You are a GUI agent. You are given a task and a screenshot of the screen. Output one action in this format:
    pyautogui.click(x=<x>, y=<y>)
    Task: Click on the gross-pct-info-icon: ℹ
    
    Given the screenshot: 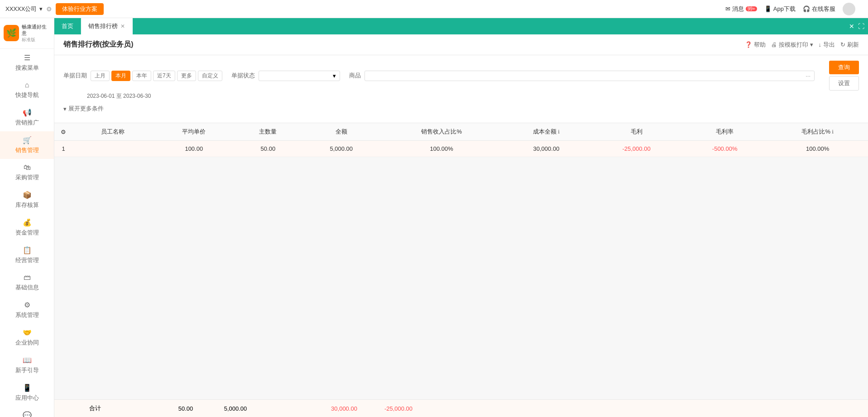 What is the action you would take?
    pyautogui.click(x=833, y=132)
    